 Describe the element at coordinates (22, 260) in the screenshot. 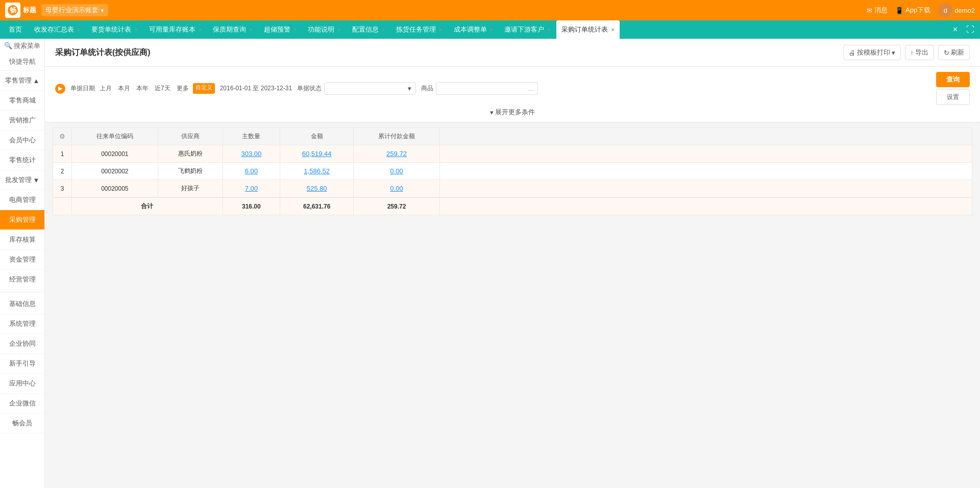

I see `sidebar-item-label: 资金管理` at that location.